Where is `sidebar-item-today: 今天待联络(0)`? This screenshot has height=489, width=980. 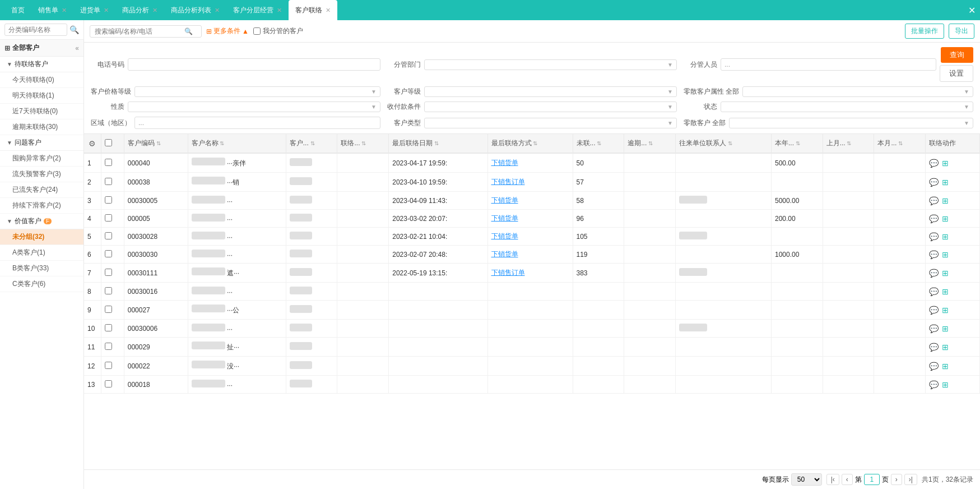
sidebar-item-today: 今天待联络(0) is located at coordinates (41, 80).